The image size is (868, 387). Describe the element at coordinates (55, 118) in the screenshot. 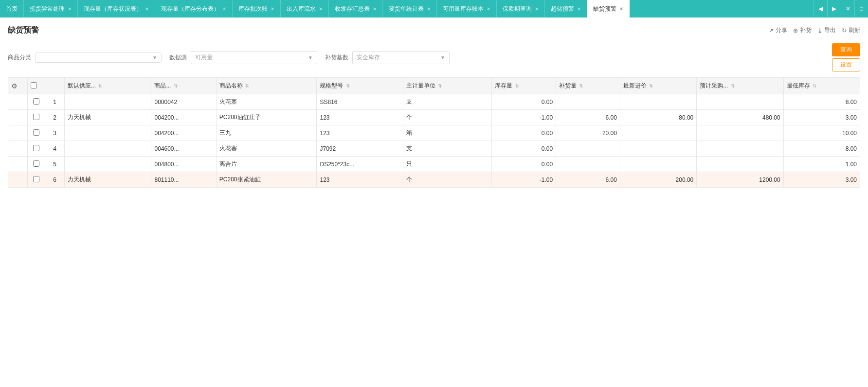

I see `row-number: 2` at that location.